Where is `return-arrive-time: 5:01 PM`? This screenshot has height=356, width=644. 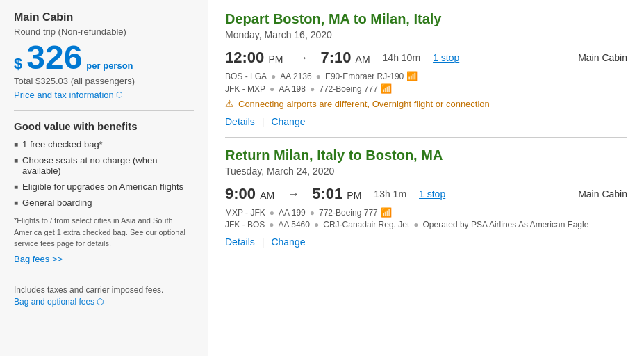 return-arrive-time: 5:01 PM is located at coordinates (336, 194).